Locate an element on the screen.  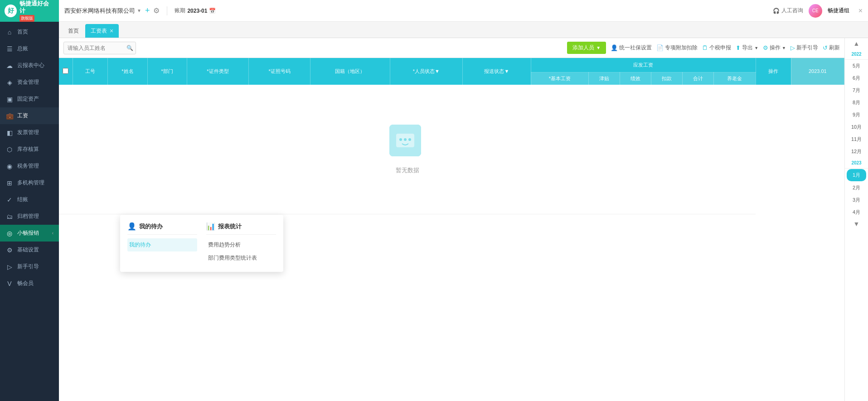
month-item-2023-01: 1月 is located at coordinates (857, 175).